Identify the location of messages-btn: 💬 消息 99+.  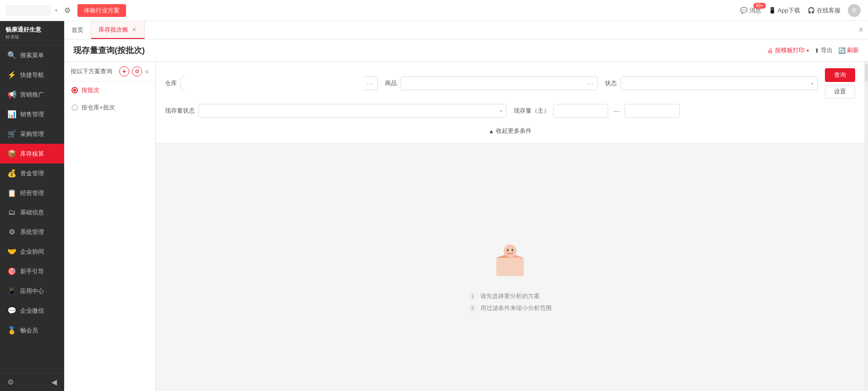
(751, 11).